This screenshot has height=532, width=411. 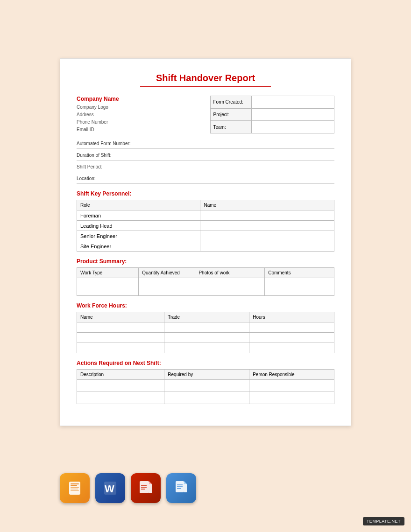 What do you see at coordinates (206, 236) in the screenshot?
I see `table-row: Senior Engineer` at bounding box center [206, 236].